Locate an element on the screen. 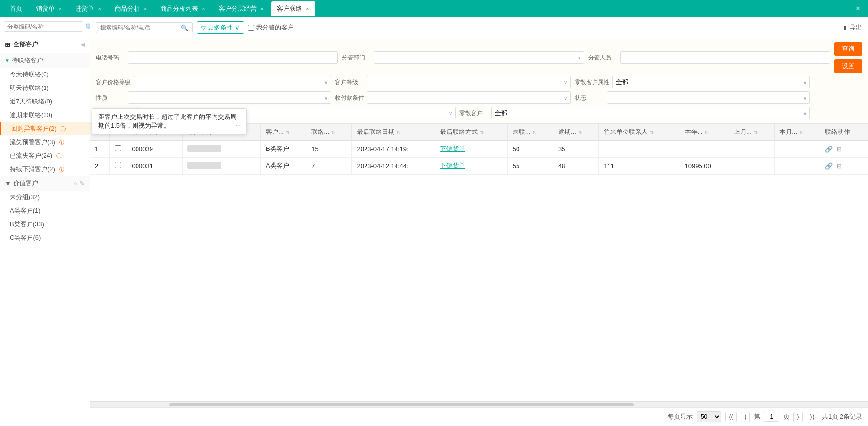  nav-purchase-order: 进货单 × is located at coordinates (88, 9).